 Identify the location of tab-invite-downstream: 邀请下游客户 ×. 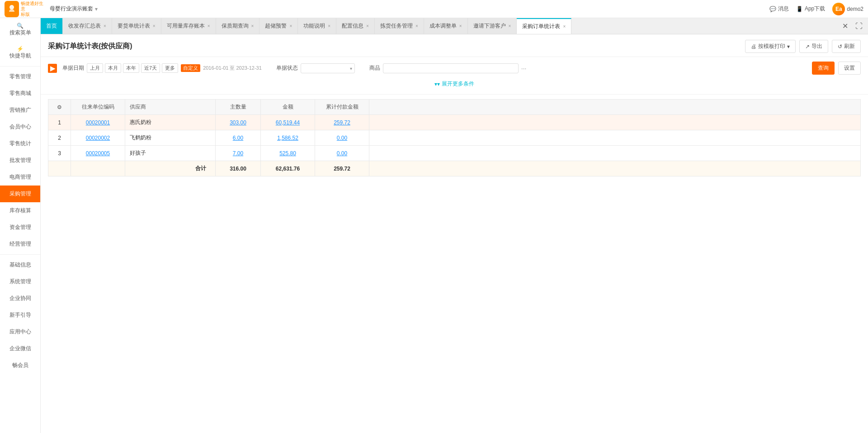
(493, 26).